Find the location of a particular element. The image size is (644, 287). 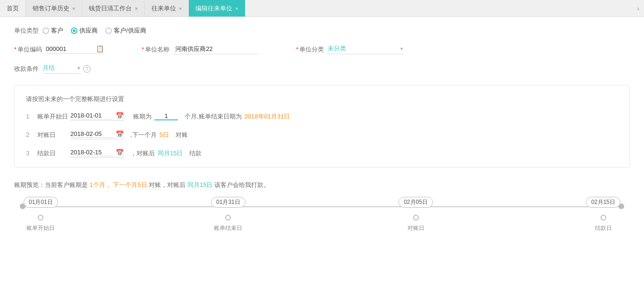

unit-name-input is located at coordinates (216, 50).